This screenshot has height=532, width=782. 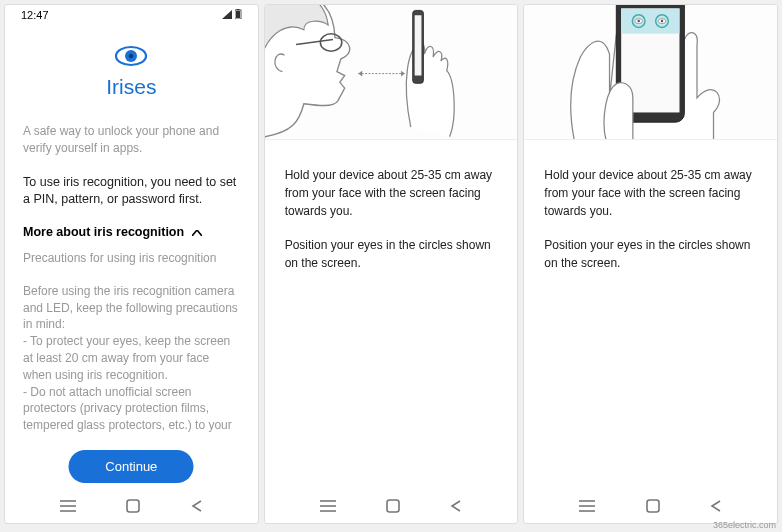 I want to click on precaution-item-1: - To protect your eyes, keep the screen …, so click(x=132, y=358).